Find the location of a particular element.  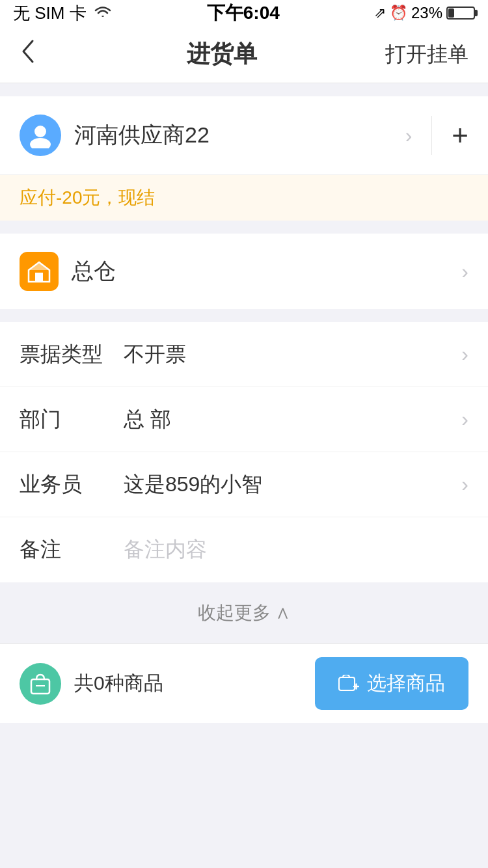

bottom-bar: 共0种商品 选择商品 is located at coordinates (244, 683).